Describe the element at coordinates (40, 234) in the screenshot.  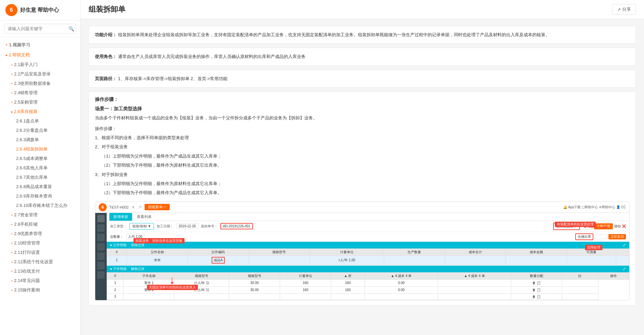
I see `sidebar-item-2-9: + 2.9优惠券管理` at that location.